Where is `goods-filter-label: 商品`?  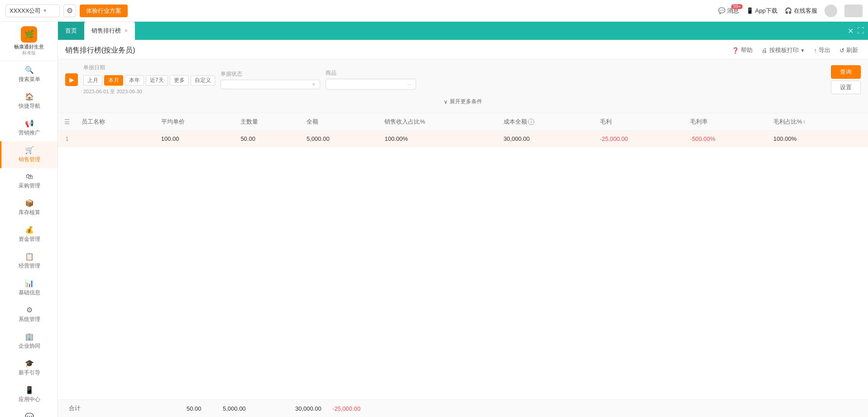
goods-filter-label: 商品 is located at coordinates (371, 73).